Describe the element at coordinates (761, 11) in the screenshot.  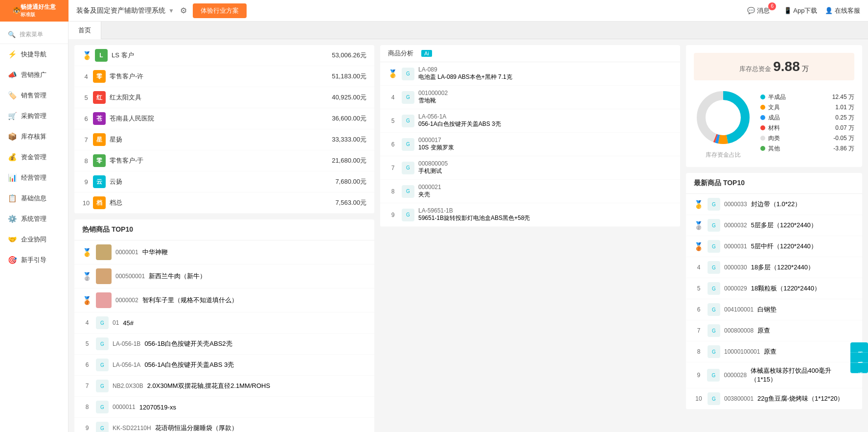
I see `message-btn: 💬 消息 6` at that location.